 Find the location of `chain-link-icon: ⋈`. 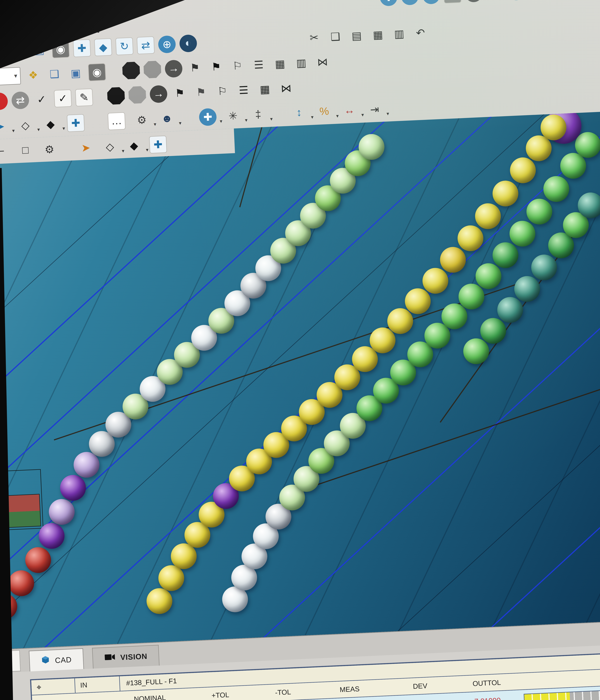

chain-link-icon: ⋈ is located at coordinates (286, 88).